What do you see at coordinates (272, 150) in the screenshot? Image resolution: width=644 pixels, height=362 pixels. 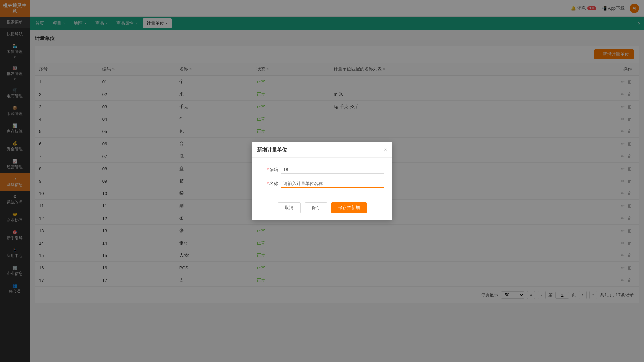 I see `modal-title: 新增计量单位` at bounding box center [272, 150].